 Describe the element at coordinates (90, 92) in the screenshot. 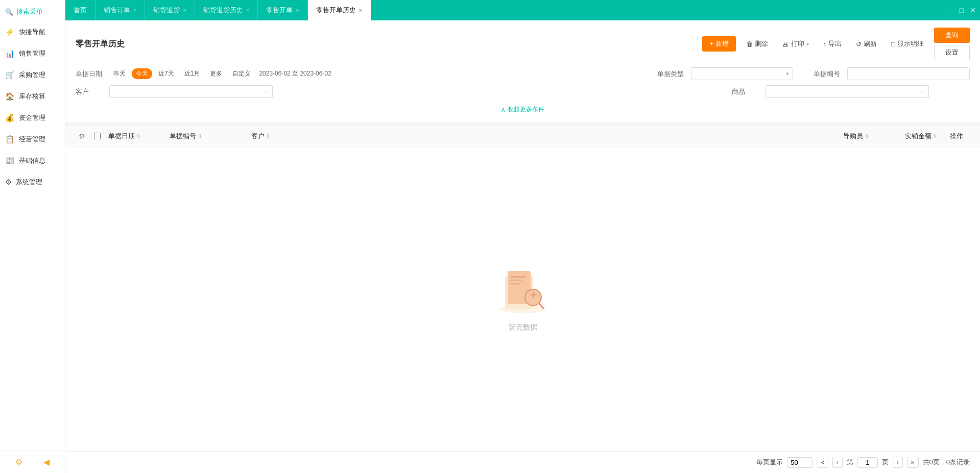

I see `customer-label: 客户` at that location.